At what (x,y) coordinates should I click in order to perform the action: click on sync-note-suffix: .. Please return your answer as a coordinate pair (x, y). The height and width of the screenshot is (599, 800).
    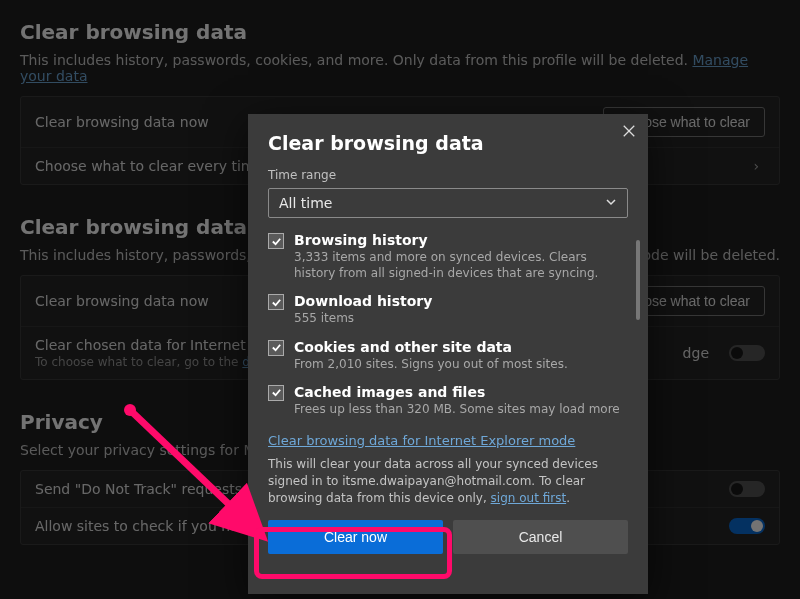
    Looking at the image, I should click on (568, 498).